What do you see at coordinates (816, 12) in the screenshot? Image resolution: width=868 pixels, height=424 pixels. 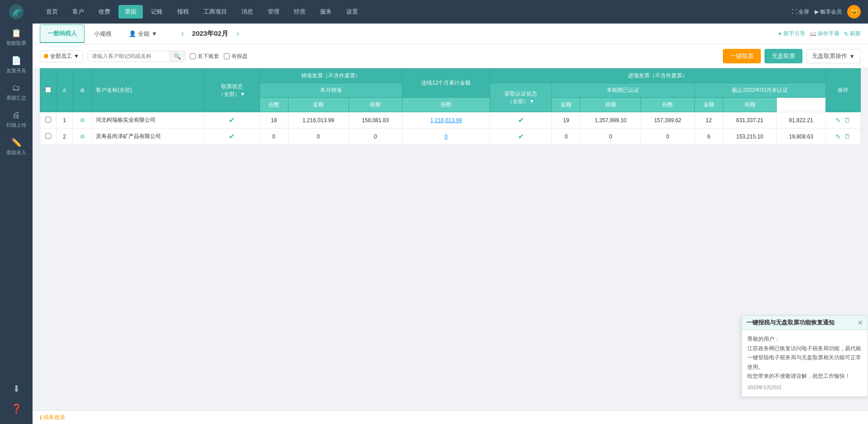 I see `member-icon: ▶` at bounding box center [816, 12].